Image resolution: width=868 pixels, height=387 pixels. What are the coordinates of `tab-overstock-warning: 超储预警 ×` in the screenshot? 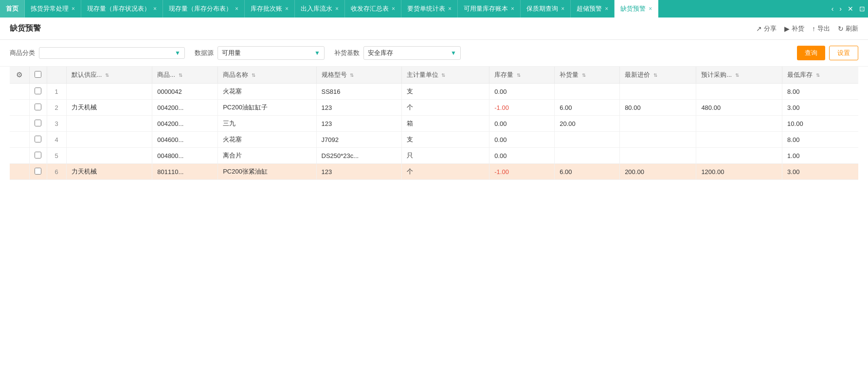 It's located at (593, 9).